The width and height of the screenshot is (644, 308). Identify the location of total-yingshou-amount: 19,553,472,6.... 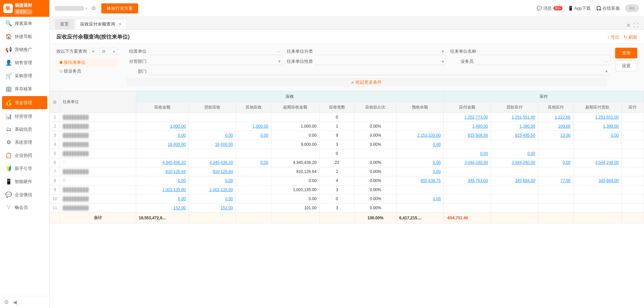
(162, 218).